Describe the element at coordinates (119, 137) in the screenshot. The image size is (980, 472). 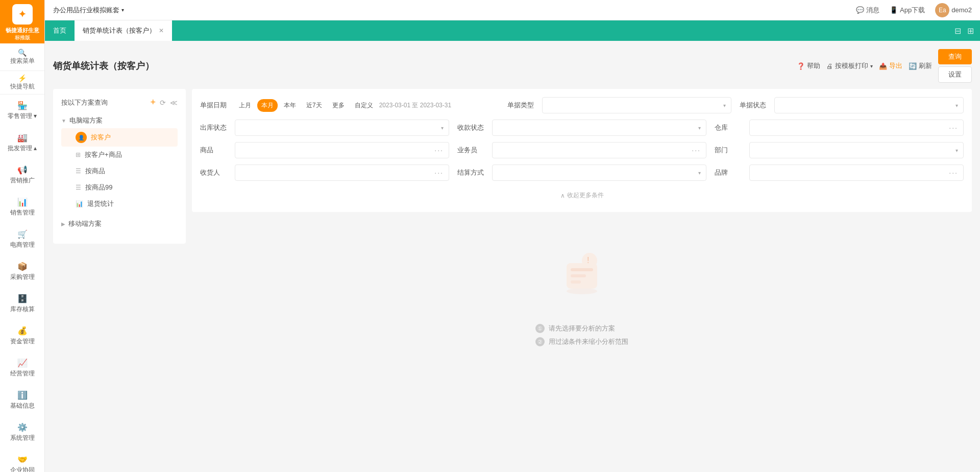
I see `scheme-item-by-customer: 👤 按客户` at that location.